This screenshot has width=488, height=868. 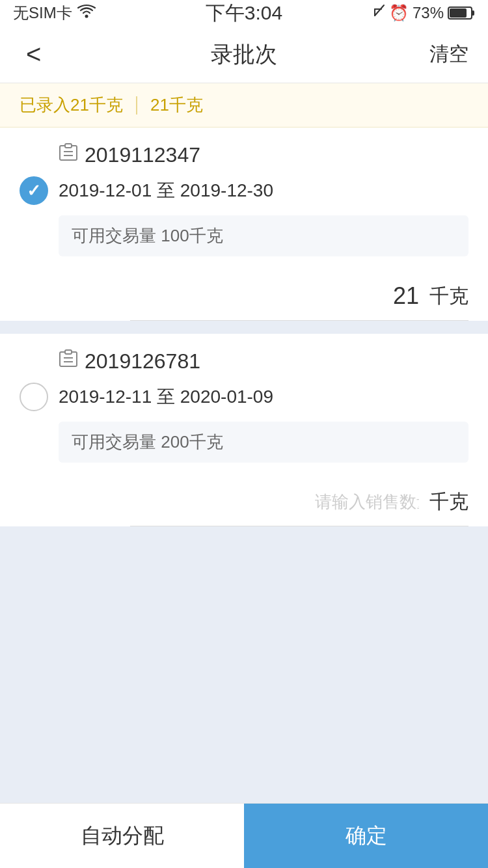 I want to click on summary-divider, so click(x=137, y=105).